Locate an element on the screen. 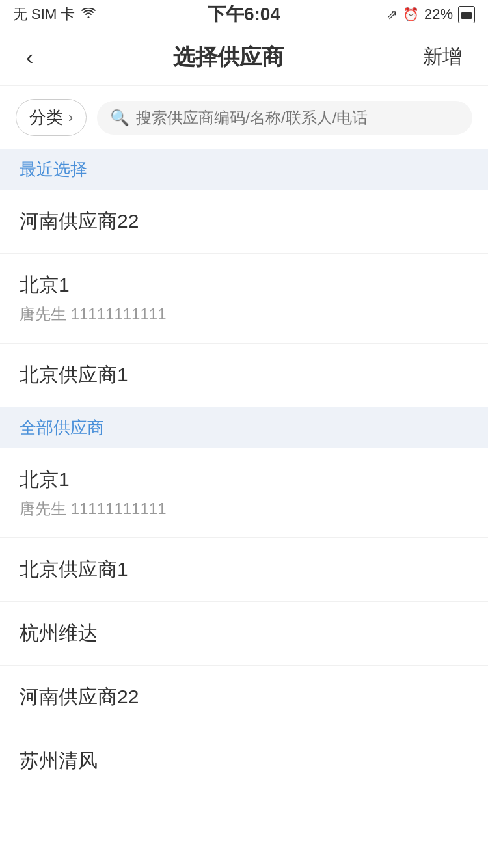 This screenshot has width=488, height=868. status-left: 无 SIM 卡 is located at coordinates (55, 14).